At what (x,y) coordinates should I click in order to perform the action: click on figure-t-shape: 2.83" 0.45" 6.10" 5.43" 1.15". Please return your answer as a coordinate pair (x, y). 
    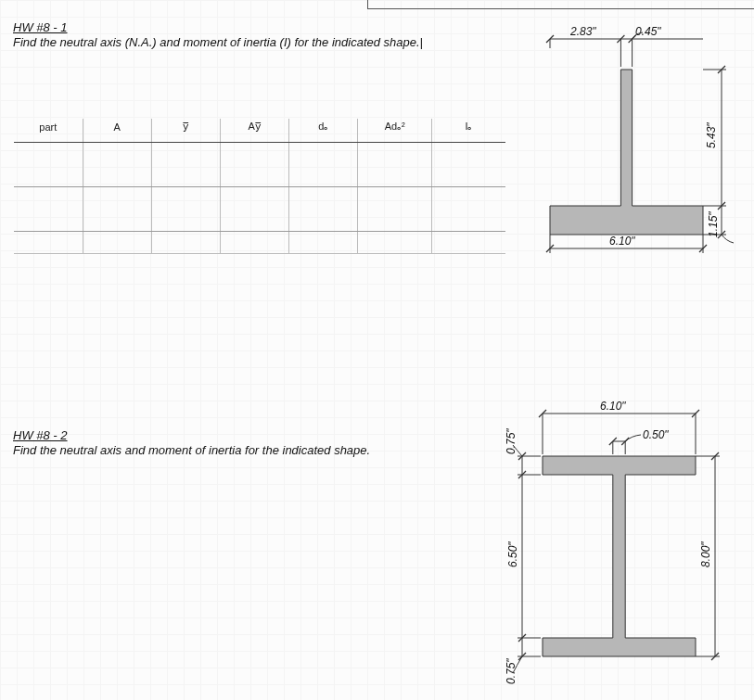
    Looking at the image, I should click on (643, 146).